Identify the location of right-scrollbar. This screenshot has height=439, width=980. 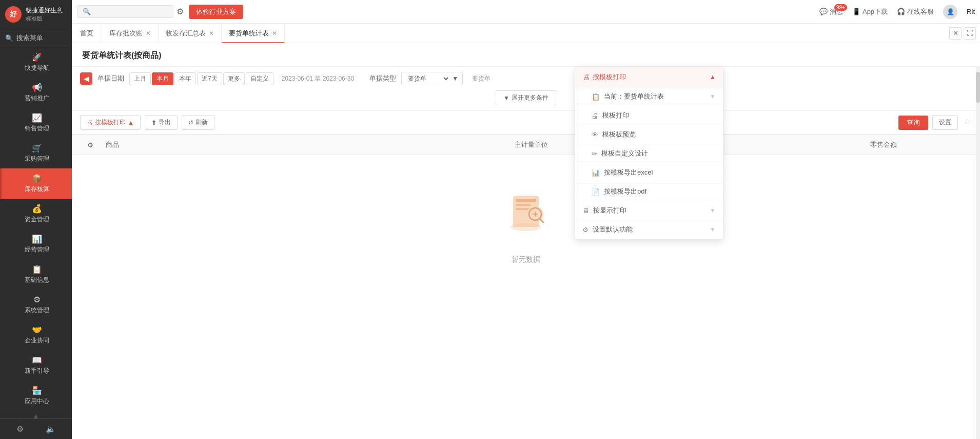
(978, 253).